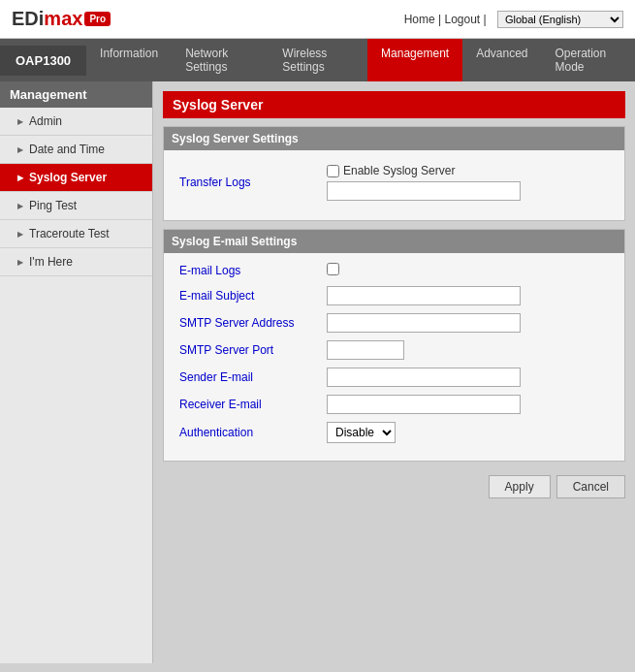 The image size is (635, 672). What do you see at coordinates (318, 60) in the screenshot?
I see `top-navigation: OAP1300 Information Network Settings Wir…` at bounding box center [318, 60].